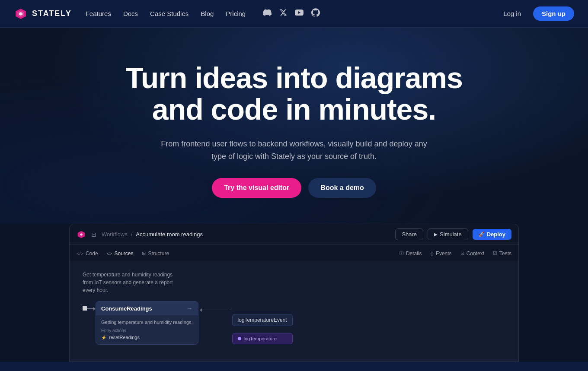 The image size is (588, 371). I want to click on twitter-icon, so click(283, 14).